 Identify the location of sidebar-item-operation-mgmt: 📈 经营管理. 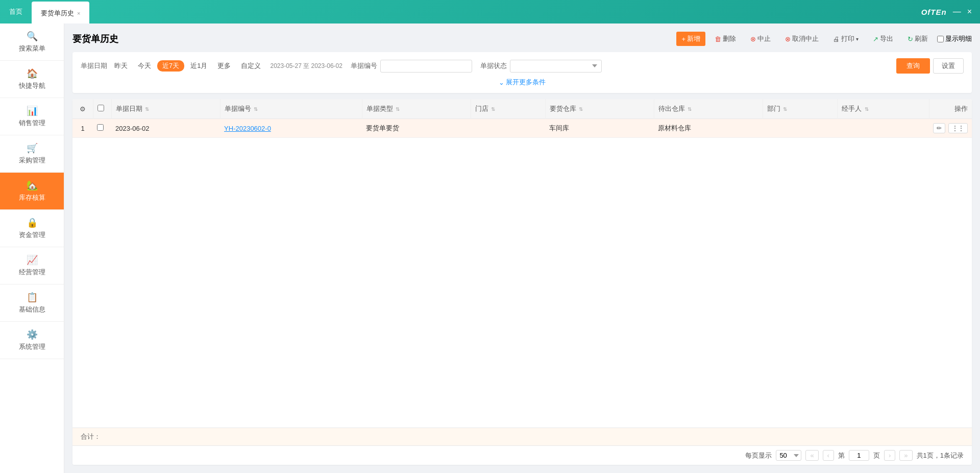
(32, 266).